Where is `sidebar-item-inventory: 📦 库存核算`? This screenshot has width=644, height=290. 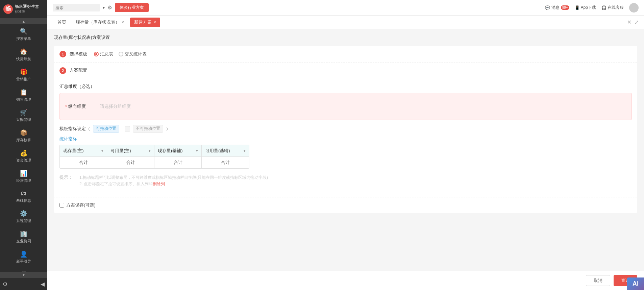 sidebar-item-inventory: 📦 库存核算 is located at coordinates (24, 136).